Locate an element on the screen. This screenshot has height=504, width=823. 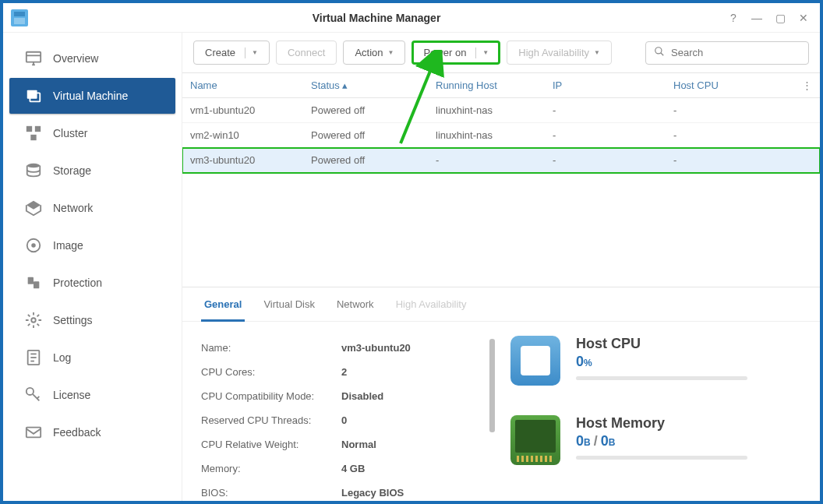
col-running-host: Running Host is located at coordinates (486, 86).